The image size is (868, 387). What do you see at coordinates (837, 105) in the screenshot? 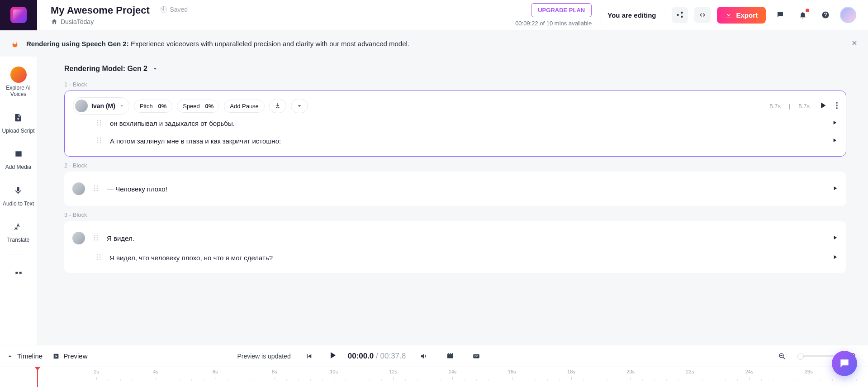
I see `more-vertical-icon` at bounding box center [837, 105].